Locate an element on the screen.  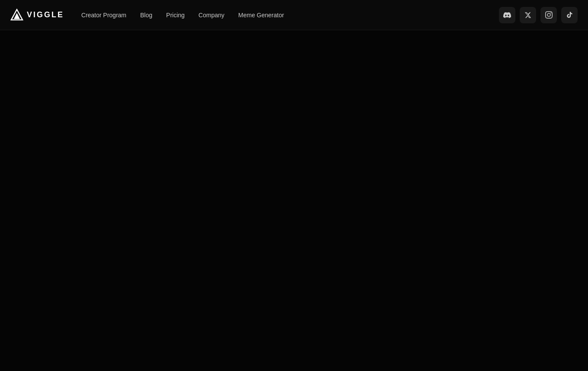
nav-link-creator-program: Creator Program is located at coordinates (104, 15).